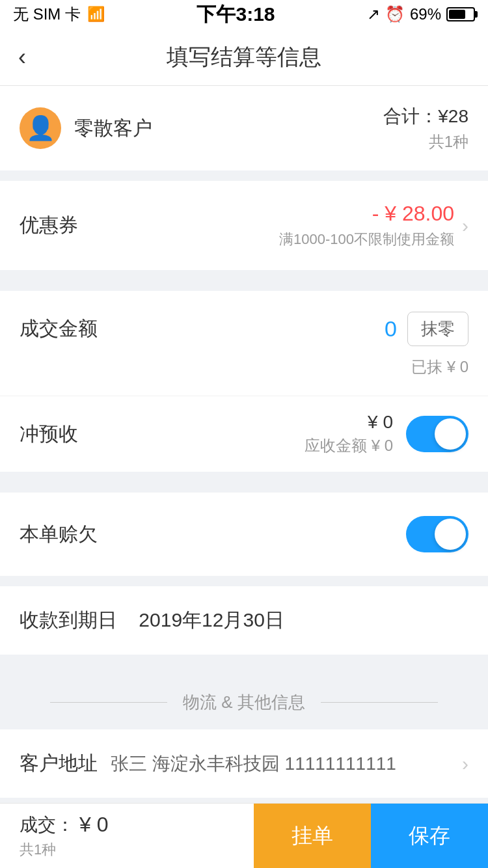 The width and height of the screenshot is (488, 868). I want to click on coupon-right: - ¥ 28.00 满1000-100不限制使用金额, so click(367, 225).